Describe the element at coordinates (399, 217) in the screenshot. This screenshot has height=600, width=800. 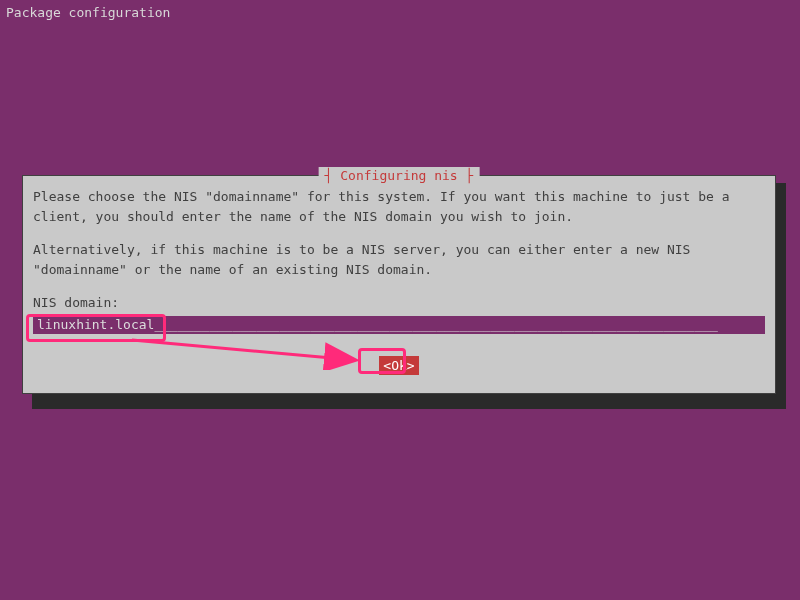
I see `dialog-paragraph-1-line-2: client, you should enter the name of the…` at that location.